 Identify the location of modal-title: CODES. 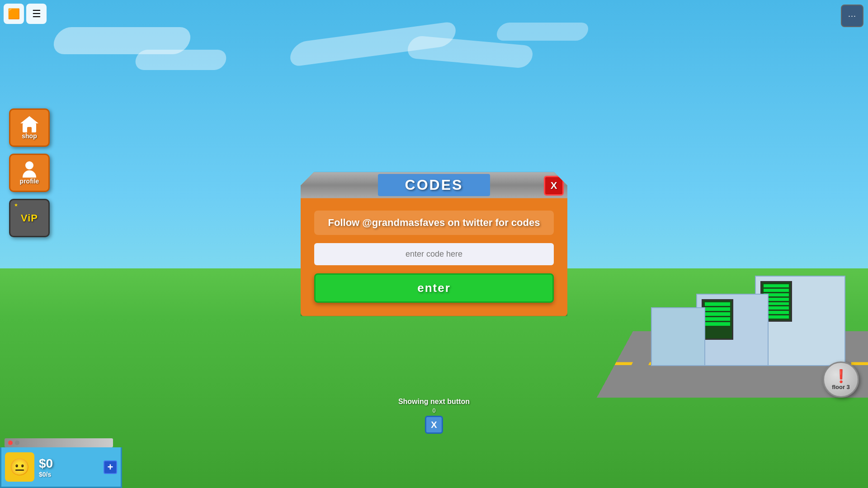
(434, 185).